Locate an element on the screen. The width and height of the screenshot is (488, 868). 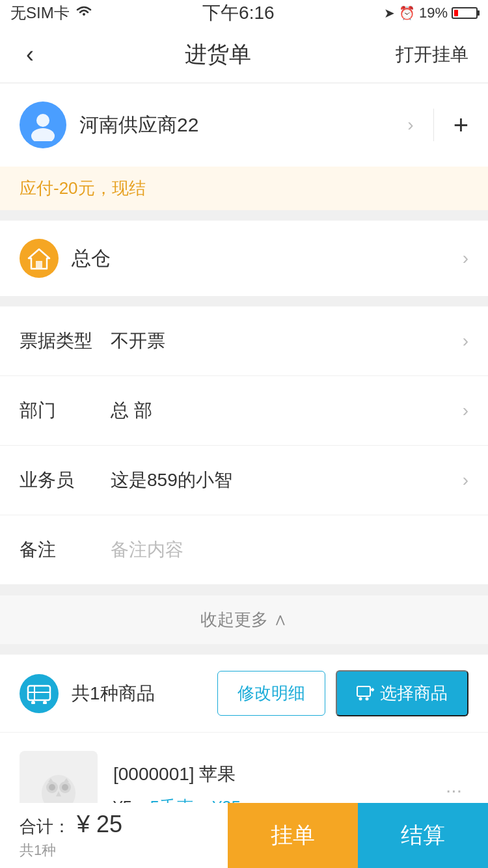
footer-total: 合计： ¥ 25 共1种 is located at coordinates (114, 835).